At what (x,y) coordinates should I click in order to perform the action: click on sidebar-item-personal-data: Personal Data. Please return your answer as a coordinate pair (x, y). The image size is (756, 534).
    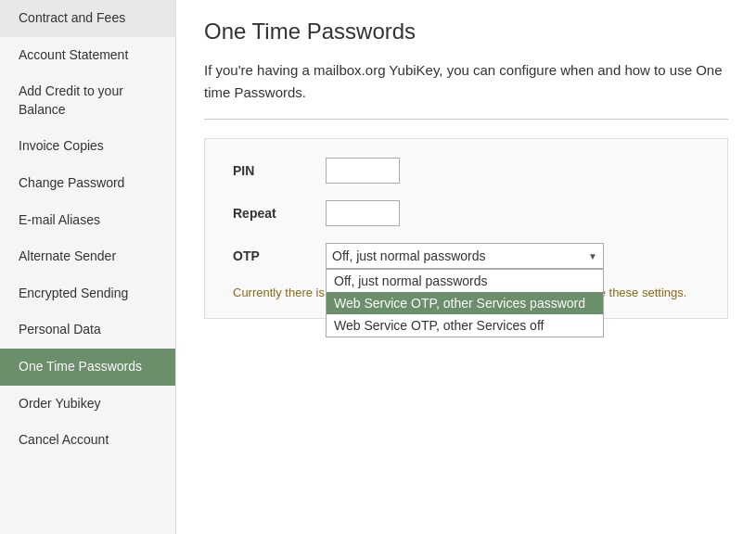
    Looking at the image, I should click on (87, 330).